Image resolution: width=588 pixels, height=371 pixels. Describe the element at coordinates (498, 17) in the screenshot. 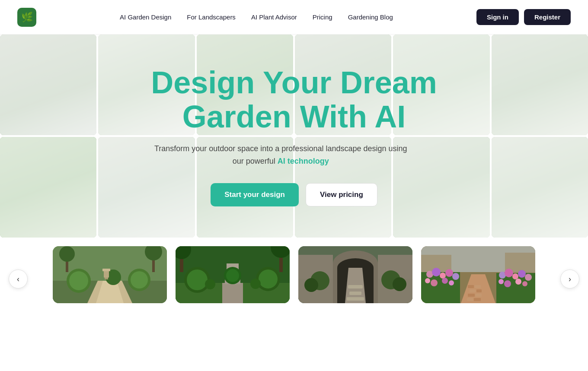

I see `signin-button: Sign in` at that location.